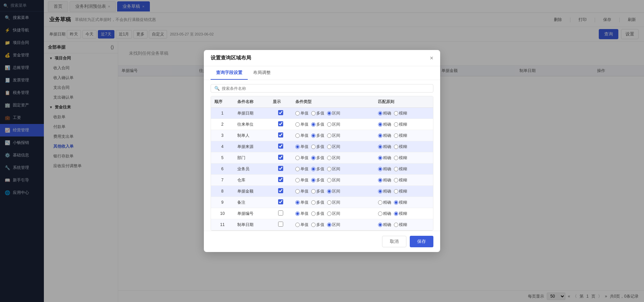 Image resolution: width=644 pixels, height=302 pixels. What do you see at coordinates (396, 136) in the screenshot?
I see `match-radio-模糊-3` at bounding box center [396, 136].